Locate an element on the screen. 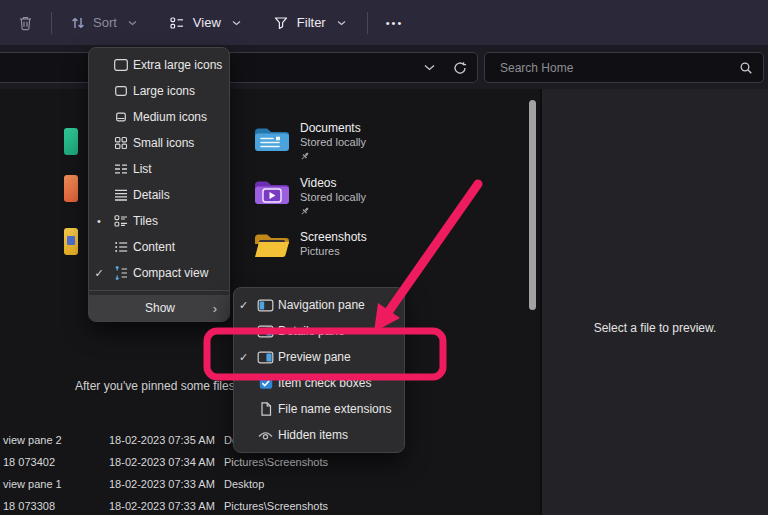 The width and height of the screenshot is (768, 515). file-name-extensions-icon is located at coordinates (266, 409).